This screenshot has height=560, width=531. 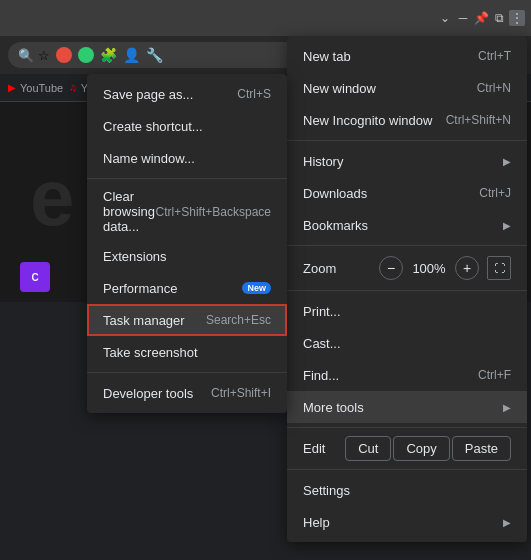 What do you see at coordinates (407, 448) in the screenshot?
I see `edit-row: Edit Cut Copy Paste` at bounding box center [407, 448].